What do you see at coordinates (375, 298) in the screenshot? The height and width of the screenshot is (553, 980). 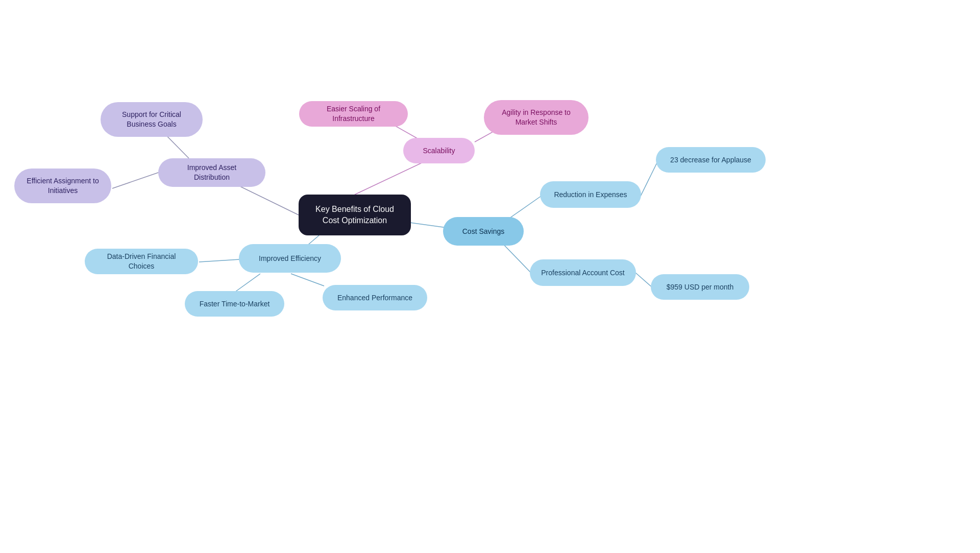 I see `enhanced-performance-node: Enhanced Performance` at bounding box center [375, 298].